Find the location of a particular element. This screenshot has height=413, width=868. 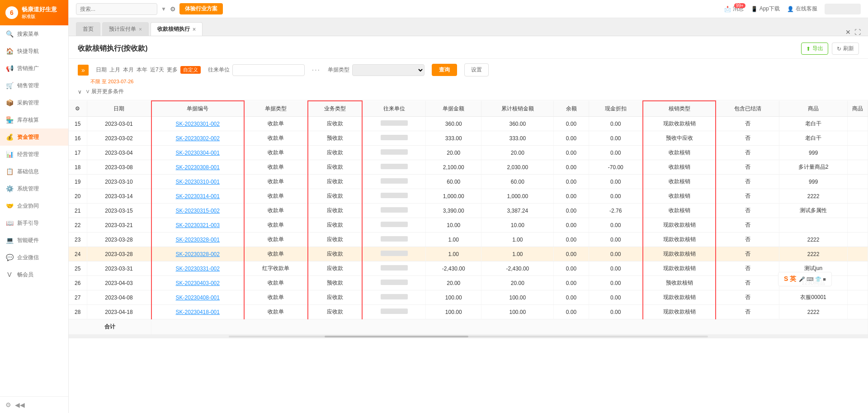

tab-prepay: 预计应付单 × is located at coordinates (126, 29).